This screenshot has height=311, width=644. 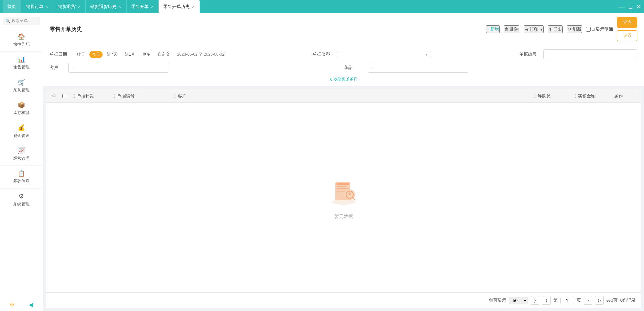 I want to click on goods-filter-label: 商品, so click(x=353, y=68).